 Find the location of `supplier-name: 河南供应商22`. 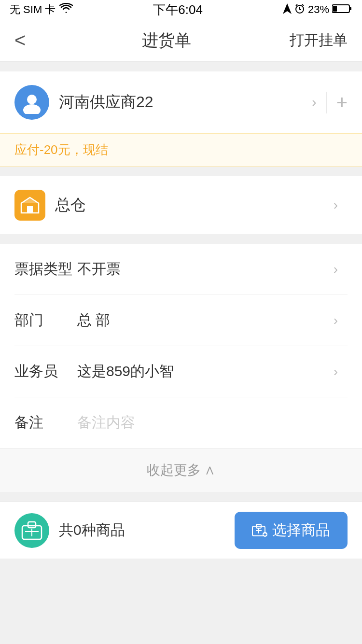

supplier-name: 河南供应商22 is located at coordinates (185, 102).